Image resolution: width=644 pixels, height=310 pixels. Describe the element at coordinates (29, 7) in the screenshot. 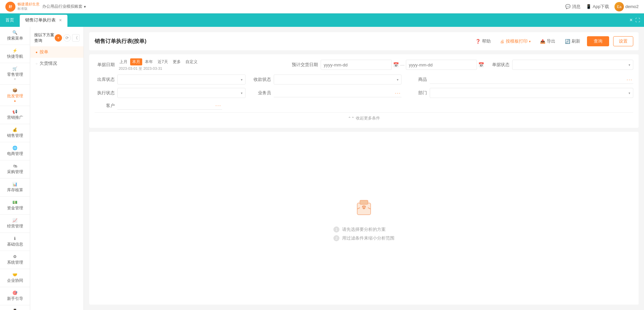

I see `logo-text-block: 畅捷通好生意 标准版` at that location.